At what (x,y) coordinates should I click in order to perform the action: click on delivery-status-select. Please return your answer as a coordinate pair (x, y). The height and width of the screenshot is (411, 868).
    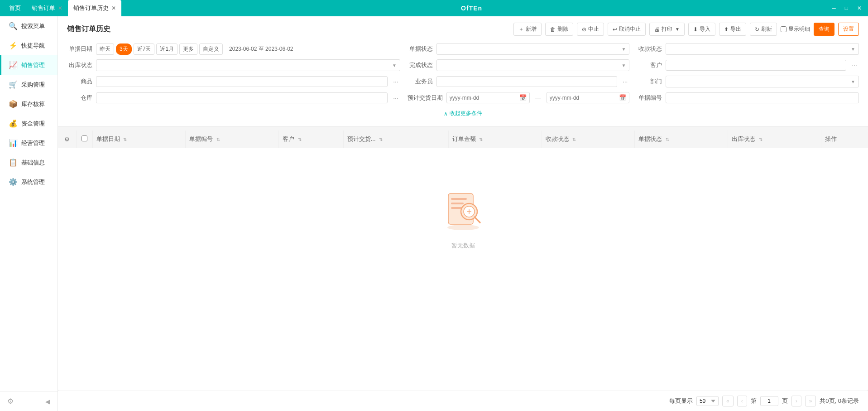
    Looking at the image, I should click on (248, 65).